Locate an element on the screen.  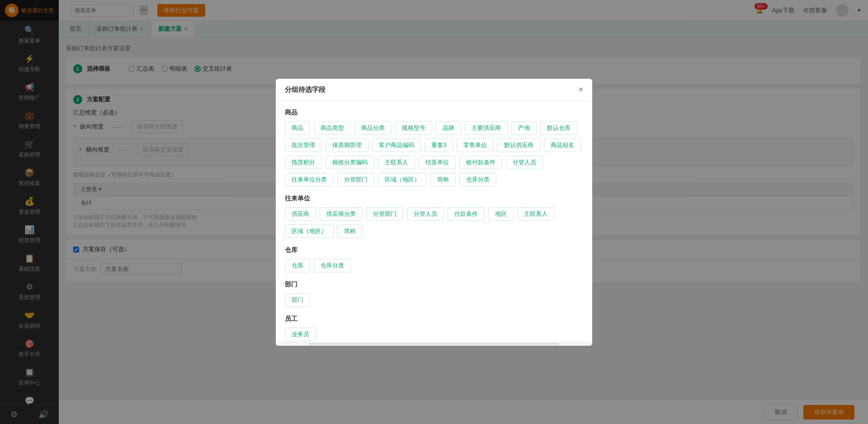
field-chips-0: 商品商品类型商品分类规格型号品牌主要供应商产地默认仓库批次管理保质期管理客户商品… is located at coordinates (434, 154).